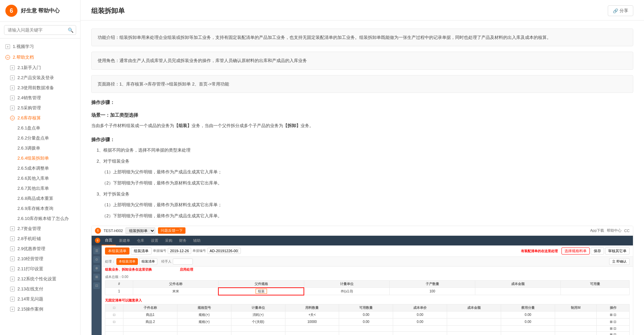 The width and height of the screenshot is (644, 335). I want to click on search-input, so click(40, 30).